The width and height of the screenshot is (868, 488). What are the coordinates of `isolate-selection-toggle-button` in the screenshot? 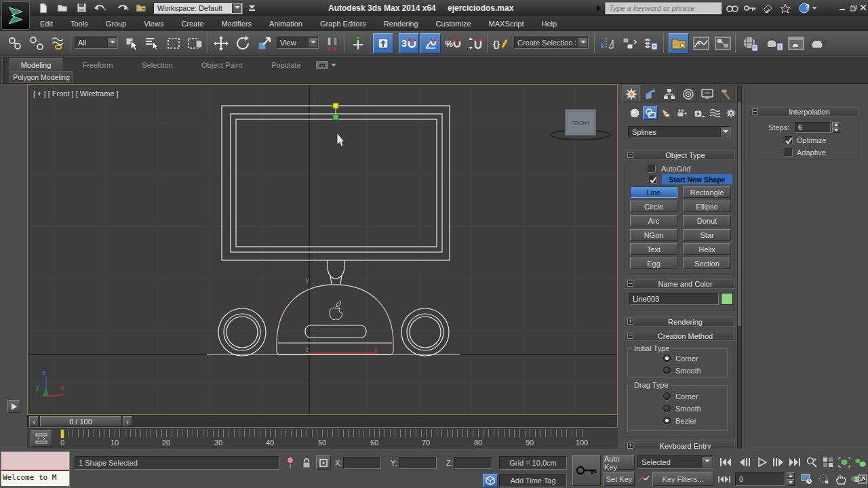 It's located at (490, 481).